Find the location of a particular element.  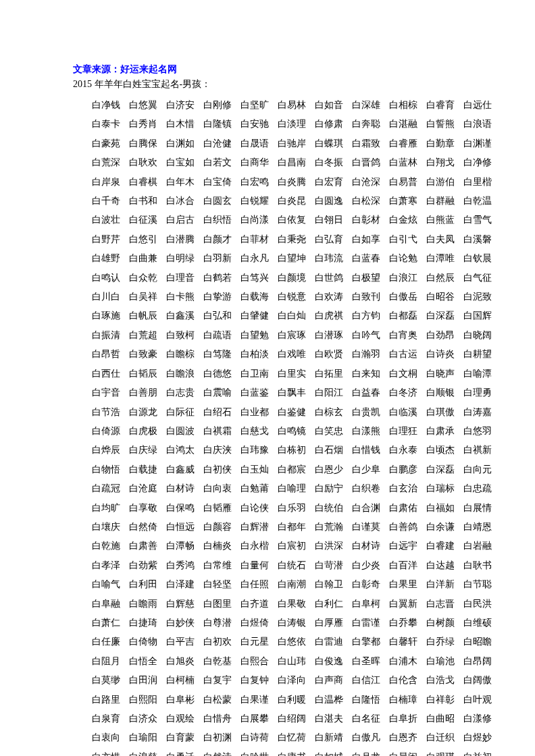

name-item: 白曲昭 is located at coordinates (440, 719).